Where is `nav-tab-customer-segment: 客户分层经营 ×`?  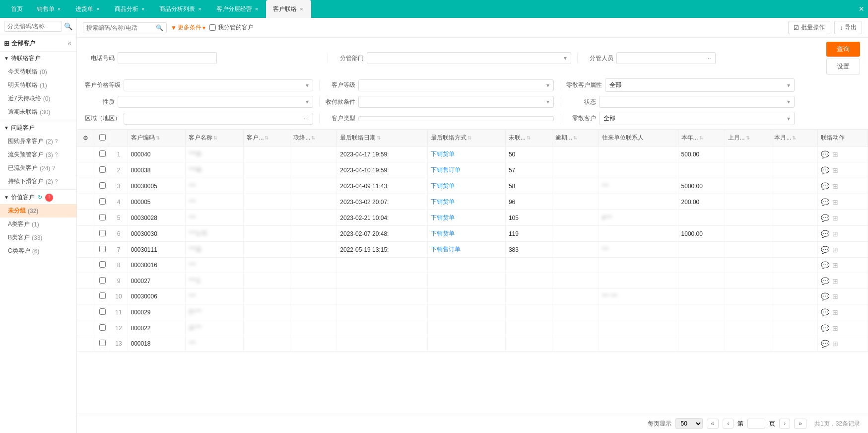
nav-tab-customer-segment: 客户分层经营 × is located at coordinates (238, 9).